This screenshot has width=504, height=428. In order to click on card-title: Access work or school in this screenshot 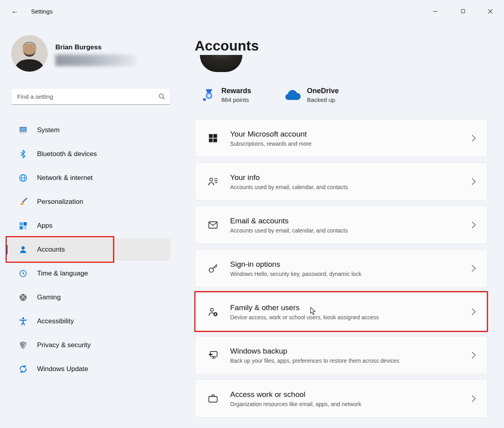, I will do `click(295, 395)`.